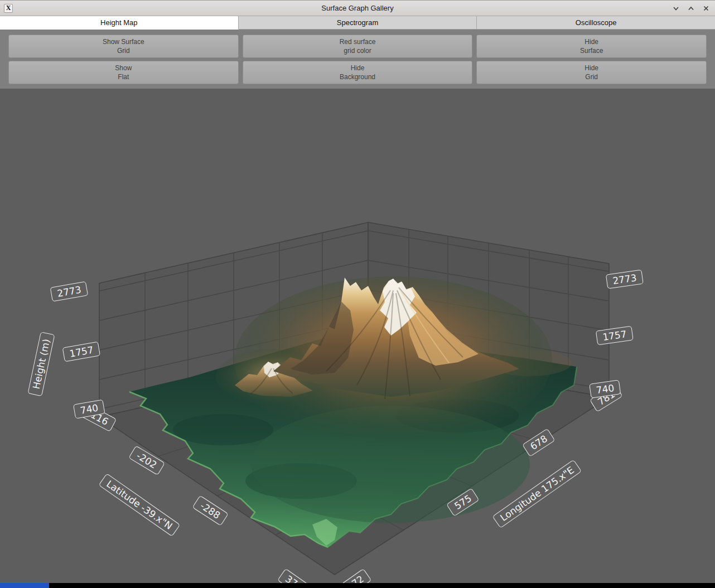 This screenshot has height=588, width=715. I want to click on button-label: Red surface, so click(358, 42).